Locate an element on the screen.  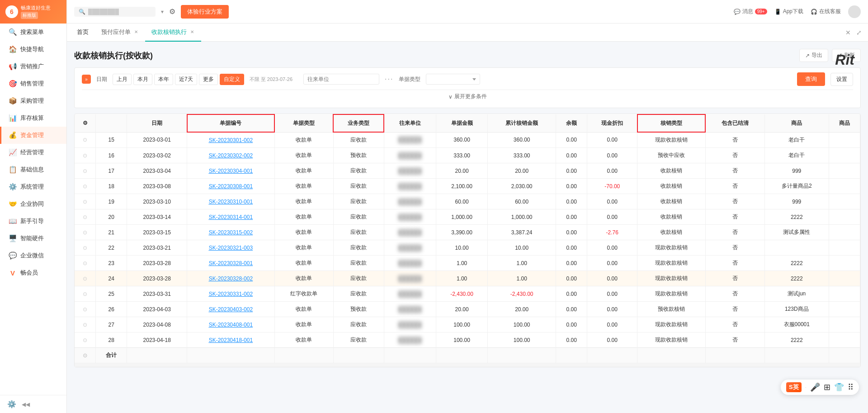
filter-bill-type-select is located at coordinates (453, 79).